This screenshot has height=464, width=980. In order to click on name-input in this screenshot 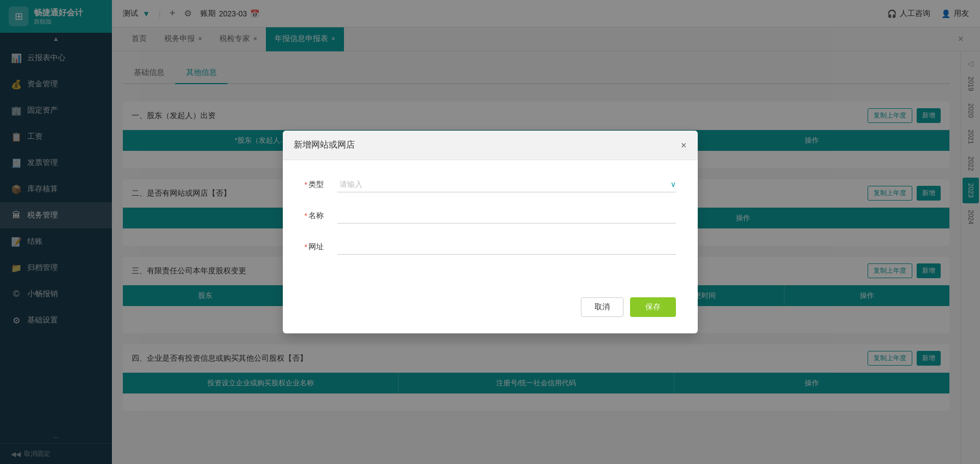, I will do `click(507, 215)`.